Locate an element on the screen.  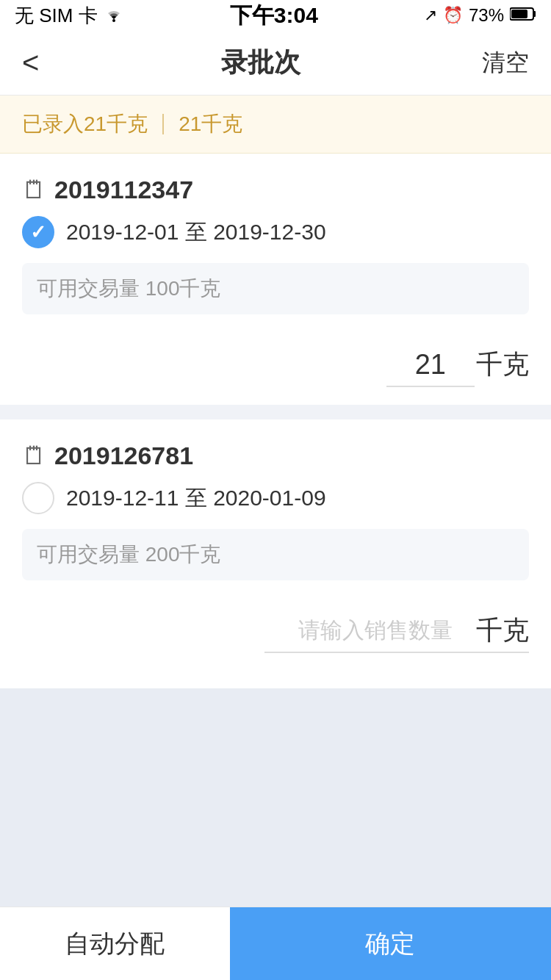
info-value: 21千克 is located at coordinates (210, 124).